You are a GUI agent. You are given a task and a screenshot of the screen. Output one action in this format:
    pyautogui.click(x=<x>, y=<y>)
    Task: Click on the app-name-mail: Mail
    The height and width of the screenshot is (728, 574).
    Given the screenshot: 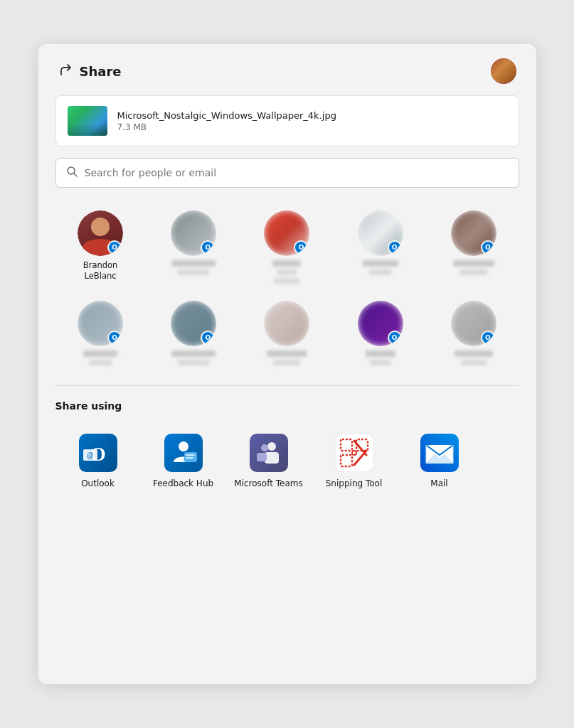 What is the action you would take?
    pyautogui.click(x=439, y=484)
    